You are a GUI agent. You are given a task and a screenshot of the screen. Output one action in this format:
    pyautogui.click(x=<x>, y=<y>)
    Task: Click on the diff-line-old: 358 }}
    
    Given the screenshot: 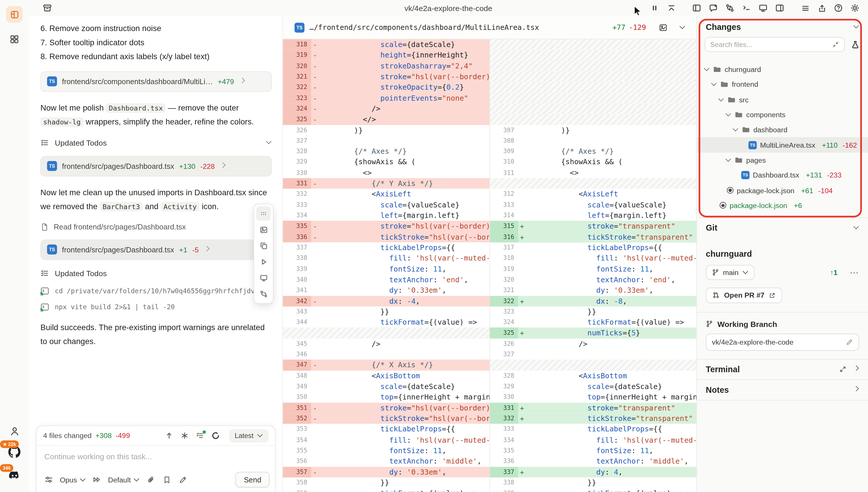 What is the action you would take?
    pyautogui.click(x=386, y=483)
    